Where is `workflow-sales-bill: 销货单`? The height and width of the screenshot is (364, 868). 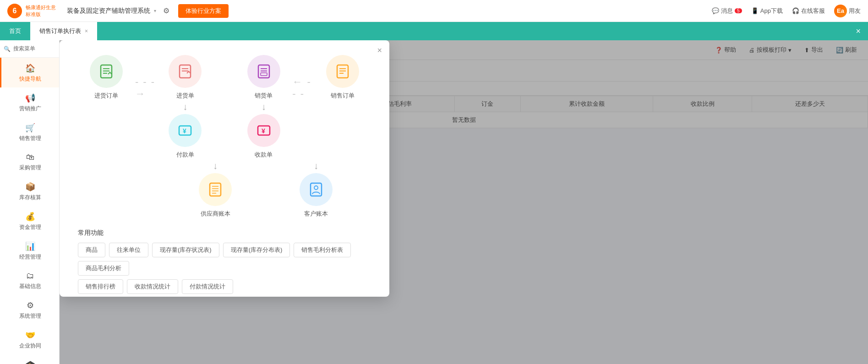 workflow-sales-bill: 销货单 is located at coordinates (264, 77).